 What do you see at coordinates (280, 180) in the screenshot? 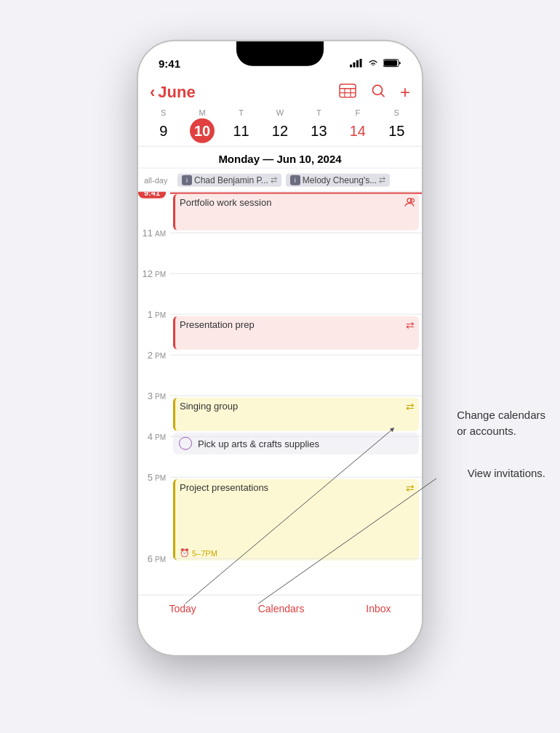
I see `all-day-row: all-day i Chad Benjamin P... ⇄ i Melody …` at bounding box center [280, 180].